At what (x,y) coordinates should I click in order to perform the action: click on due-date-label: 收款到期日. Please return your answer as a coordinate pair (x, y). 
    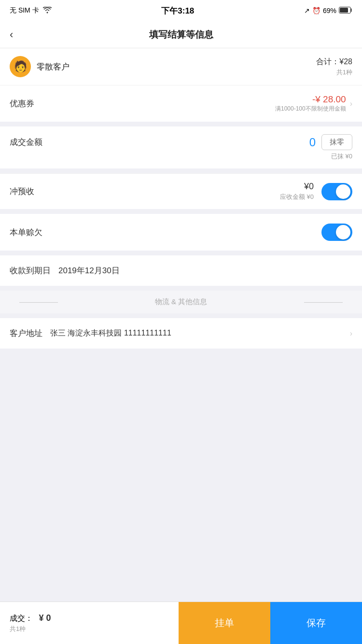
    Looking at the image, I should click on (30, 270).